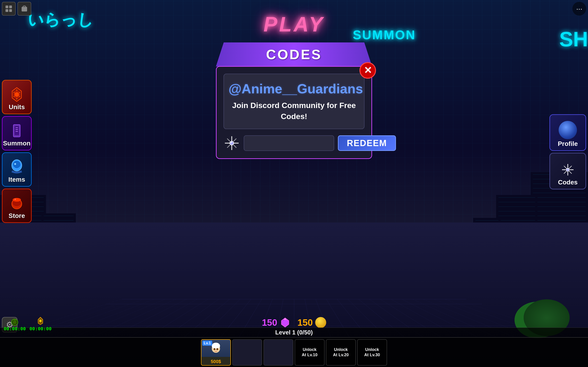 This screenshot has height=367, width=588. Describe the element at coordinates (568, 133) in the screenshot. I see `profile-button: Profile` at that location.